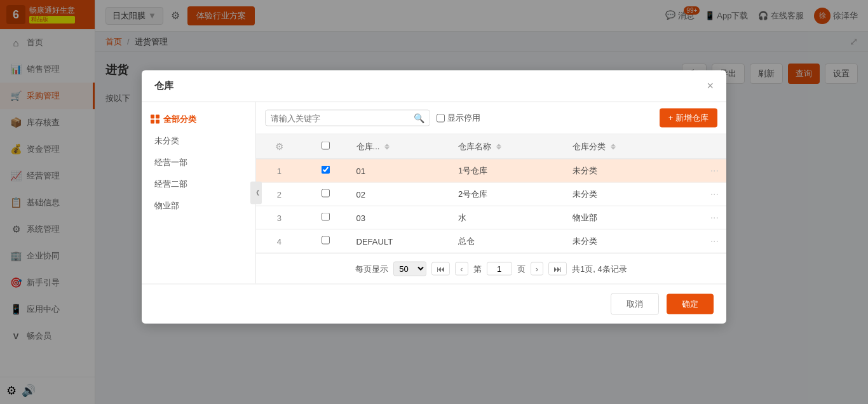  Describe the element at coordinates (491, 269) in the screenshot. I see `pagination: 每页显示 50 10 20 100 ⏮ ‹ 第 页 › ⏭ 共1页, 4条记录` at that location.